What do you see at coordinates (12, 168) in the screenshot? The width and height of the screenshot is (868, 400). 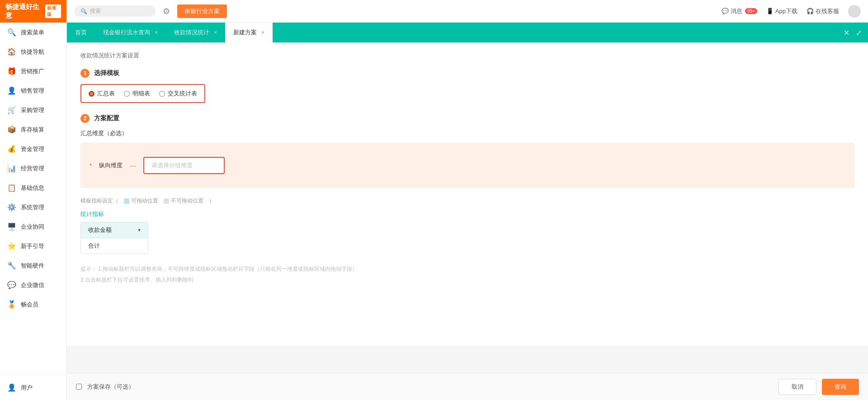 I see `operations-icon: 📊` at bounding box center [12, 168].